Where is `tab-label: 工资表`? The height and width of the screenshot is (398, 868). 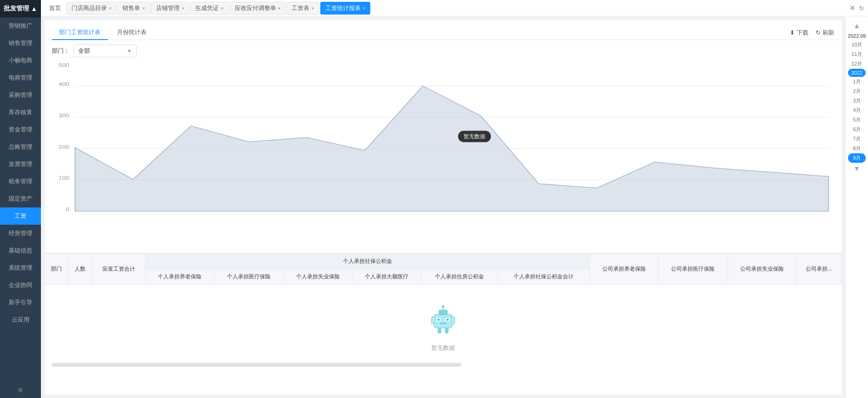 tab-label: 工资表 is located at coordinates (300, 8).